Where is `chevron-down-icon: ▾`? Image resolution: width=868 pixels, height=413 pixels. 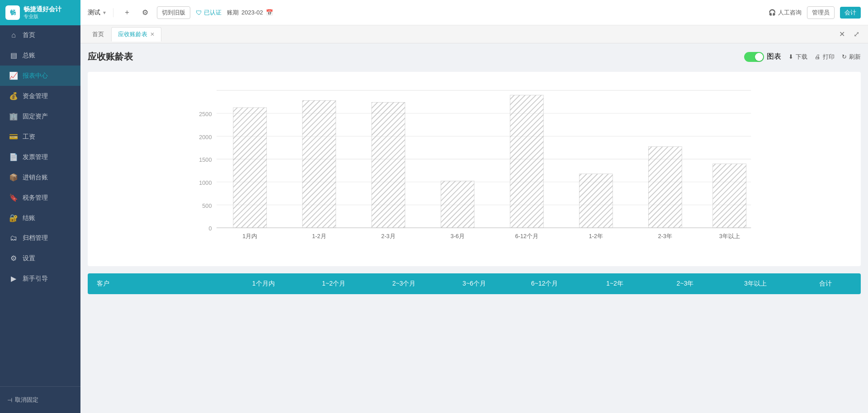 chevron-down-icon: ▾ is located at coordinates (104, 13).